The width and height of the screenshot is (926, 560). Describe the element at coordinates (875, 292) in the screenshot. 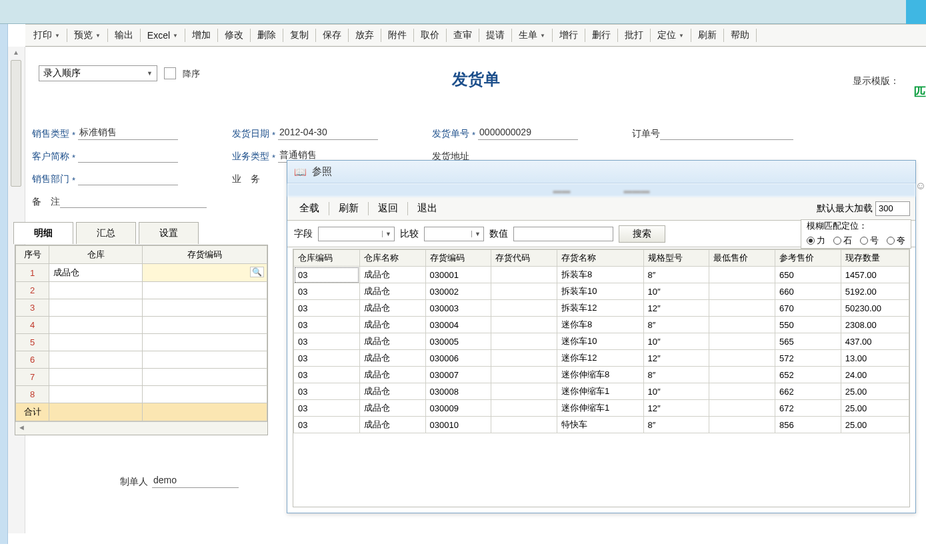

I see `ref-cell: 5192.00` at that location.